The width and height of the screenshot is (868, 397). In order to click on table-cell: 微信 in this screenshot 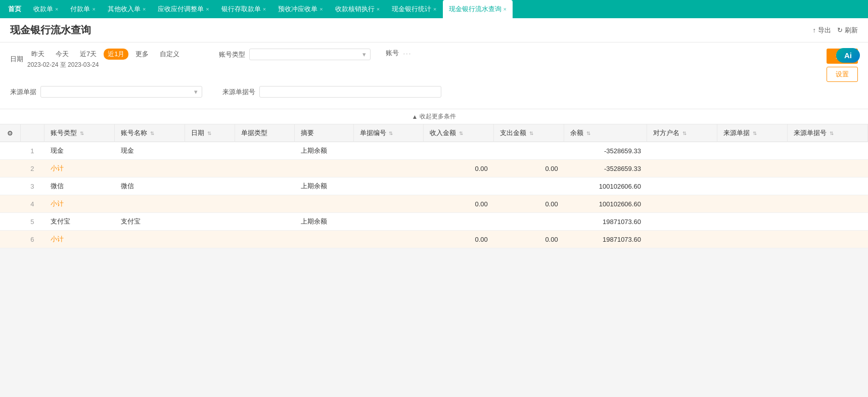, I will do `click(80, 186)`.